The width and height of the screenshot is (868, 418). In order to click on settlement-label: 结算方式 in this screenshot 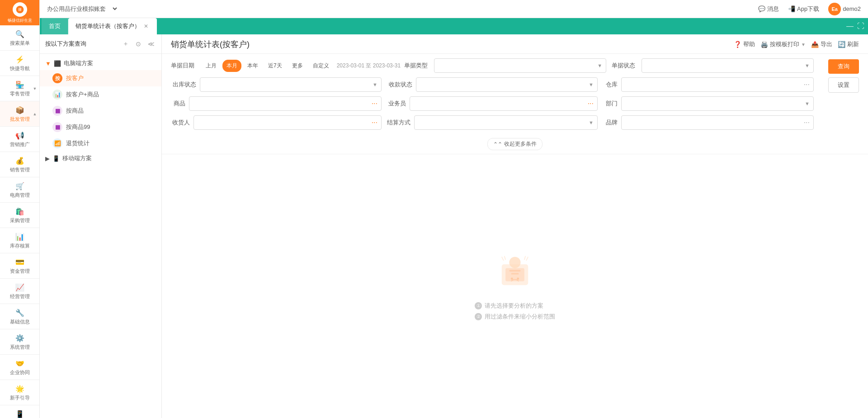, I will do `click(401, 123)`.